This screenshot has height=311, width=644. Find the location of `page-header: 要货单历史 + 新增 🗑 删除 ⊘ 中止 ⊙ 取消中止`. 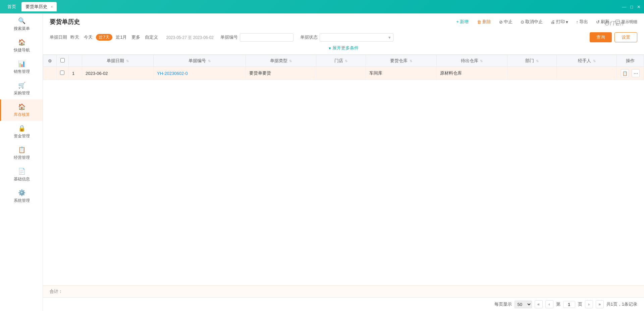

page-header: 要货单历史 + 新增 🗑 删除 ⊘ 中止 ⊙ 取消中止 is located at coordinates (343, 34).